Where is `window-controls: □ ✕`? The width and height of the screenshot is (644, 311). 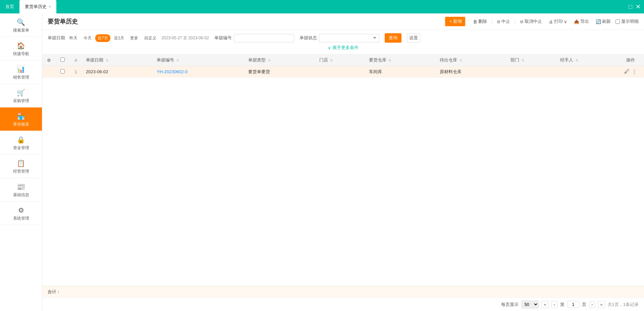
window-controls: □ ✕ is located at coordinates (636, 7).